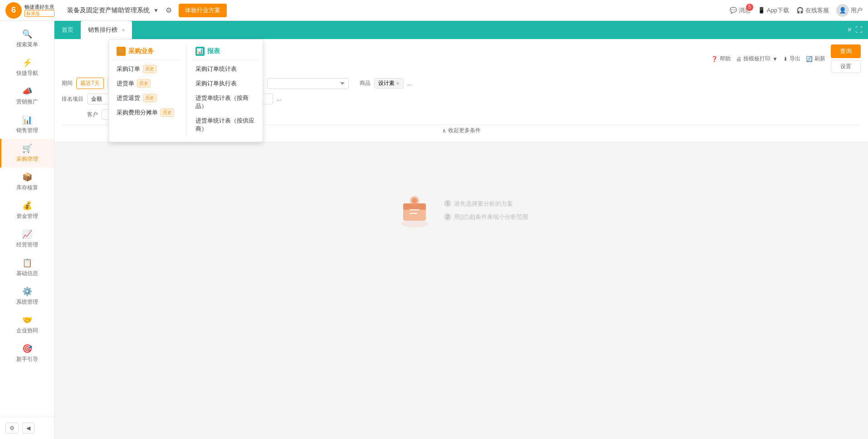 The width and height of the screenshot is (868, 439). Describe the element at coordinates (106, 30) in the screenshot. I see `tab-sales-ranking: 销售排行榜 ×` at that location.